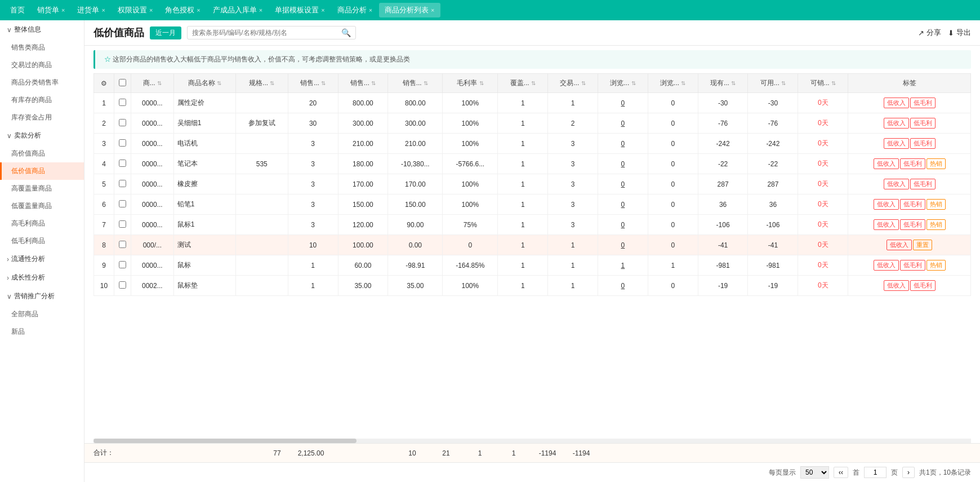 Image resolution: width=980 pixels, height=482 pixels. What do you see at coordinates (823, 83) in the screenshot?
I see `col-salable: 可销... ⇅` at bounding box center [823, 83].